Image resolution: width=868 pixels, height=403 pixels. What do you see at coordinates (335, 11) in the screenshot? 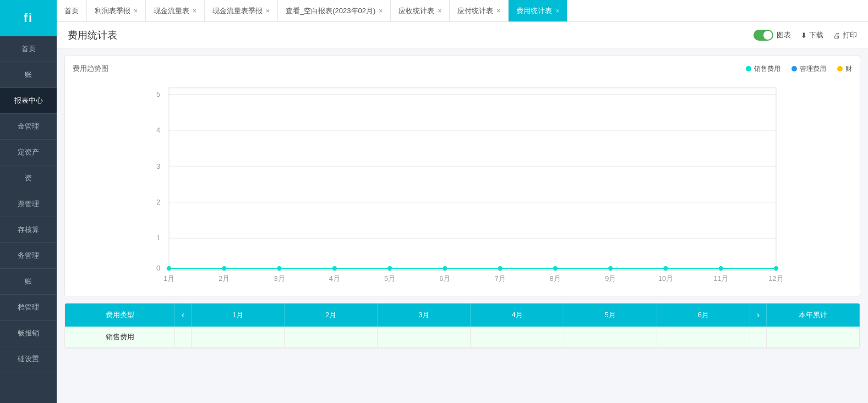
I see `tab-blank-report: 查看_空白报表(2023年02月) ×` at bounding box center [335, 11].